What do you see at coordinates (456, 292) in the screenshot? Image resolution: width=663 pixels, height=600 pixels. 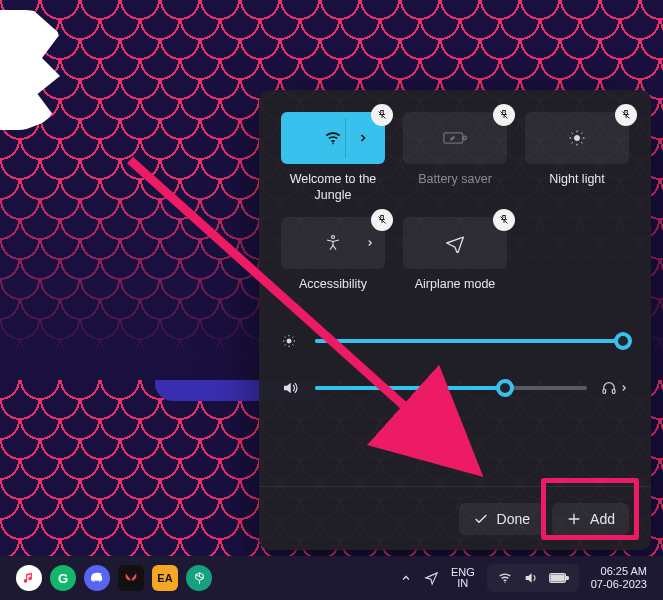 I see `tile-label: Airplane mode` at bounding box center [456, 292].